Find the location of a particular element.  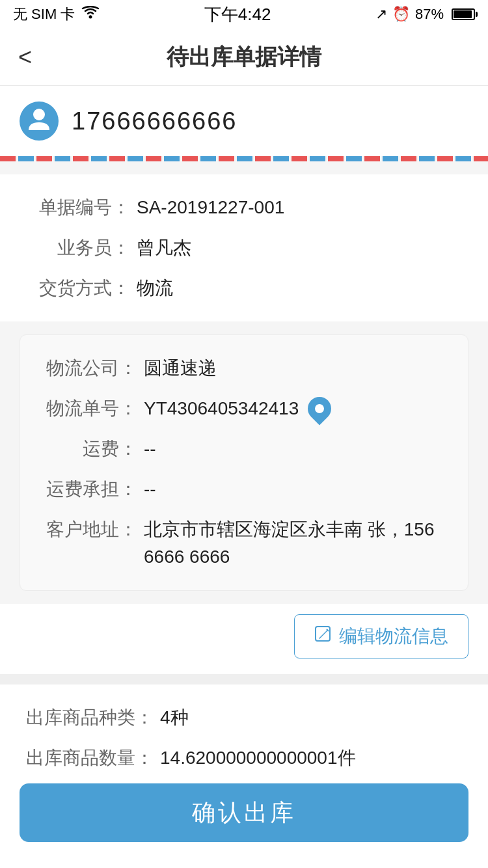

tracking-row: 物流单号： YT4306405342413 is located at coordinates (244, 409).